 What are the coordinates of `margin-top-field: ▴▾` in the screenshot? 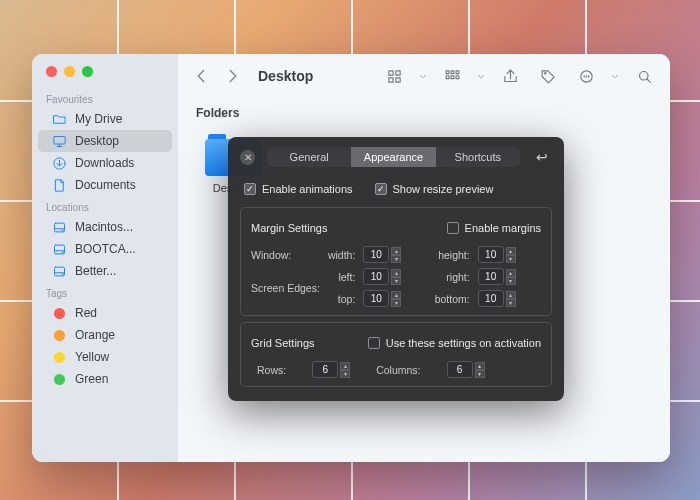 It's located at (394, 298).